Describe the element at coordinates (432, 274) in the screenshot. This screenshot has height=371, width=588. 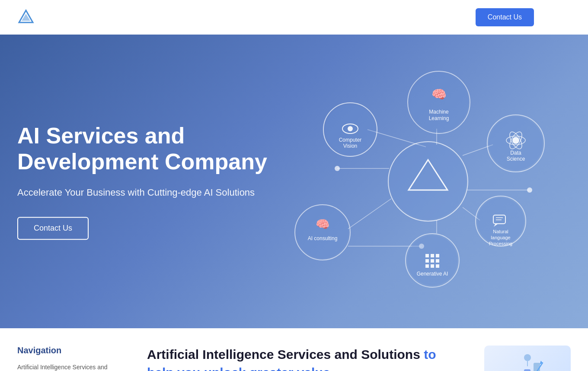
I see `svg-text: Generative AI` at that location.